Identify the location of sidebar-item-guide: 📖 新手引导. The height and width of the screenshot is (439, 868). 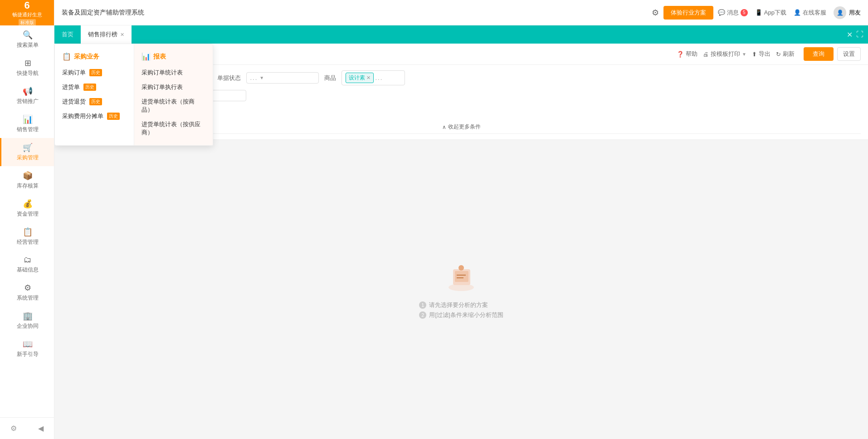
(27, 349).